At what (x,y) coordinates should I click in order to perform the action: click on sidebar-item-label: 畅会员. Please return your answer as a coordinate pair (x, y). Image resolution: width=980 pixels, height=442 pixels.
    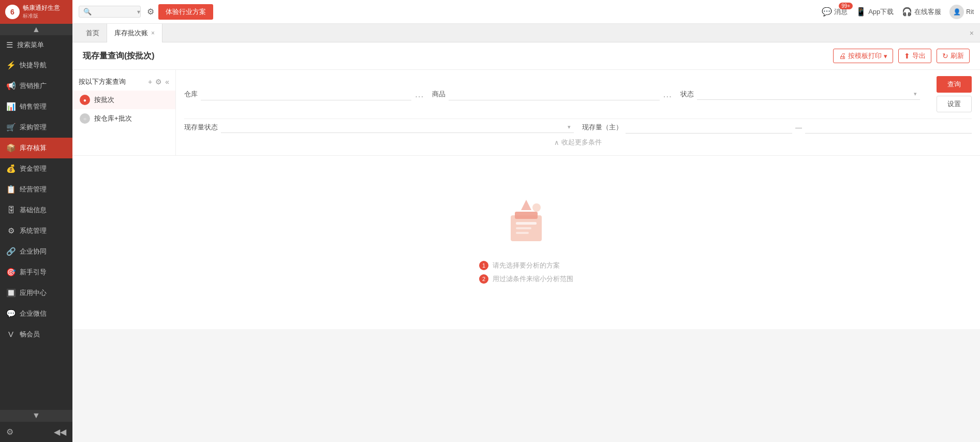
    Looking at the image, I should click on (30, 334).